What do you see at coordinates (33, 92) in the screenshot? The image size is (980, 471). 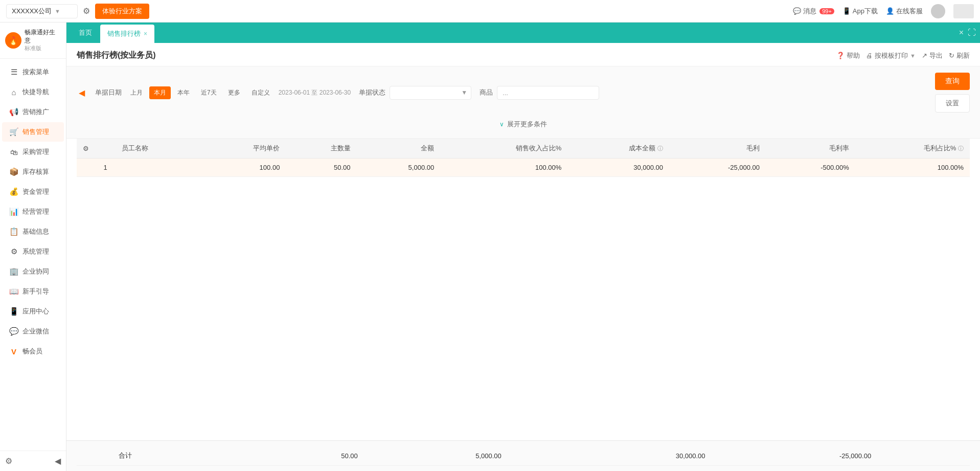 I see `sidebar-item-quick-nav: ⌂ 快捷导航` at bounding box center [33, 92].